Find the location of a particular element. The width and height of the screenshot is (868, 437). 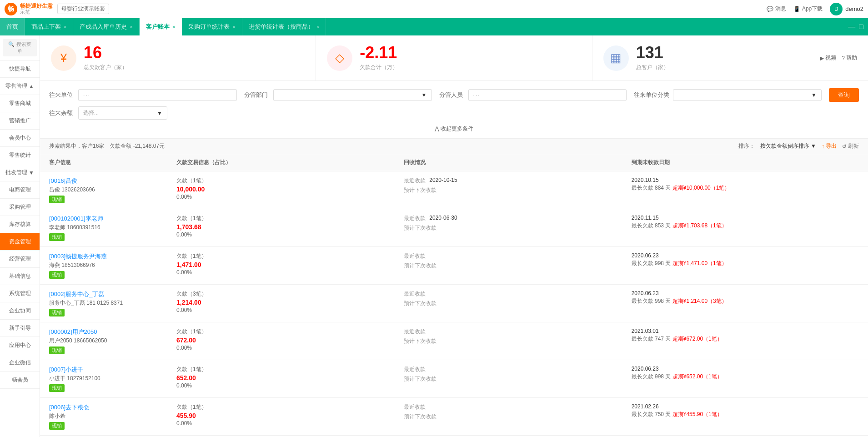

logo-area: 畅 畅捷通好生意 示范 is located at coordinates (29, 9).